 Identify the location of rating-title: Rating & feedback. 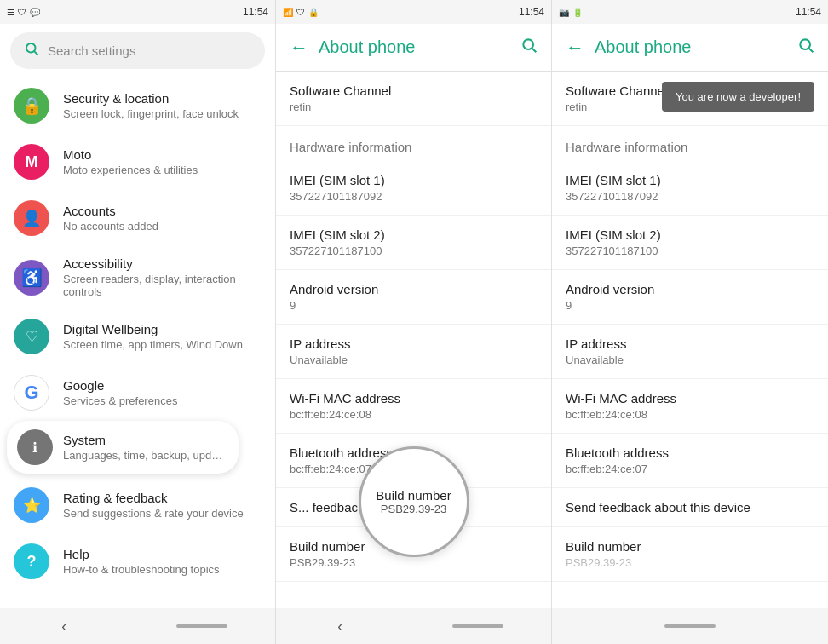
(162, 497).